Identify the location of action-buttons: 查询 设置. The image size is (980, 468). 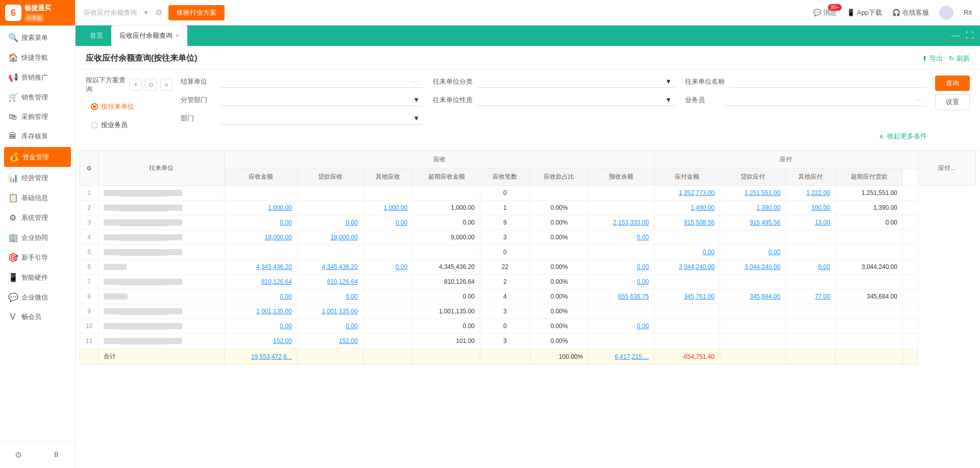
(952, 110).